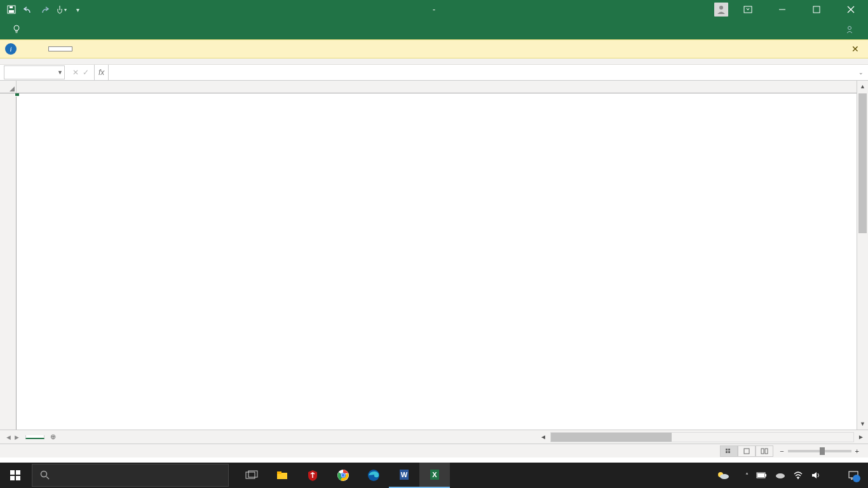 Image resolution: width=868 pixels, height=488 pixels. I want to click on task-view-icon, so click(252, 475).